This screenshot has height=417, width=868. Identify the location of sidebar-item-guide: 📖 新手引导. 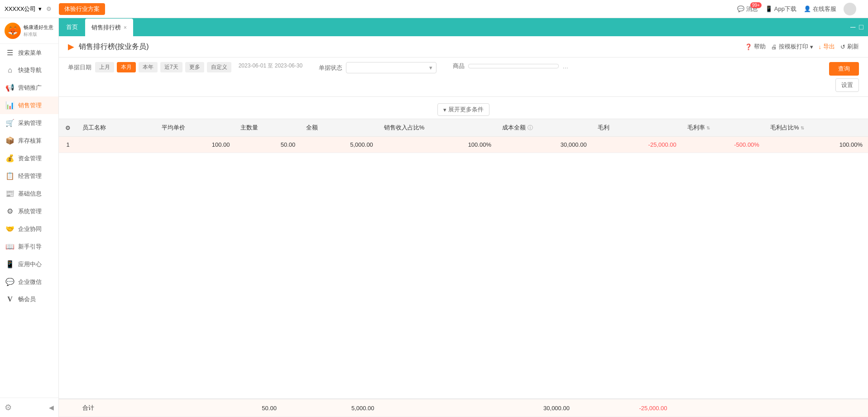
(29, 246).